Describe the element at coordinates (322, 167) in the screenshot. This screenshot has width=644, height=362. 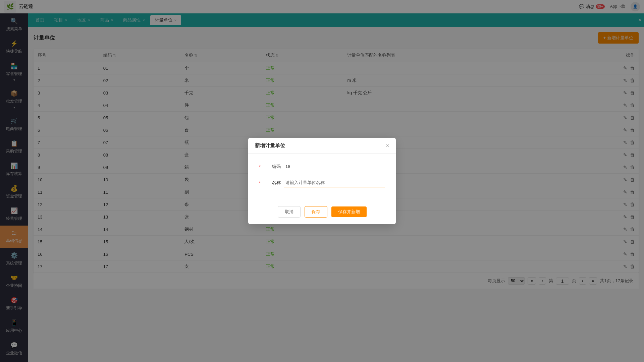
I see `form-row-code: * 编码` at that location.